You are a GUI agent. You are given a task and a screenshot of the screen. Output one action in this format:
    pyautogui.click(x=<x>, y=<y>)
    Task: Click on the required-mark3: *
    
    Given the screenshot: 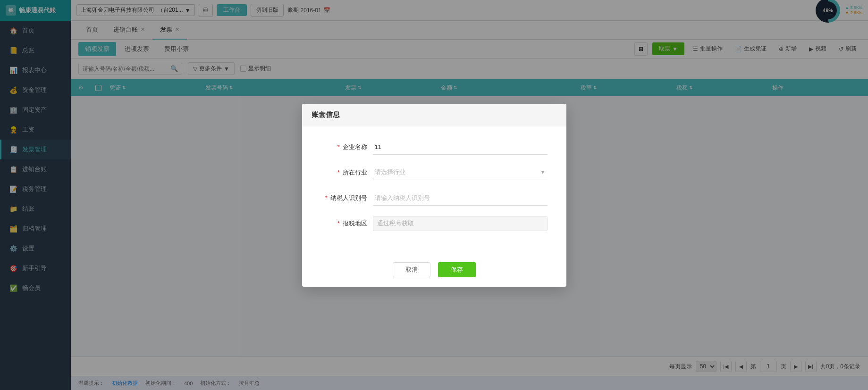 What is the action you would take?
    pyautogui.click(x=327, y=198)
    